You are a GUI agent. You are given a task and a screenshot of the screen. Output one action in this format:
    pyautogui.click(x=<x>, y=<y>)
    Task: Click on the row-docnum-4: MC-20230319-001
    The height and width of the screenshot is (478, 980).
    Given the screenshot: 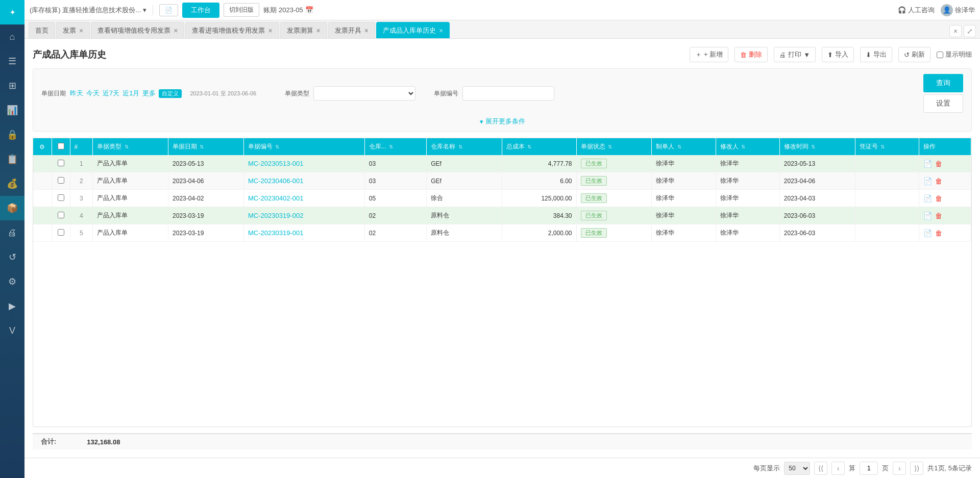 What is the action you would take?
    pyautogui.click(x=304, y=233)
    